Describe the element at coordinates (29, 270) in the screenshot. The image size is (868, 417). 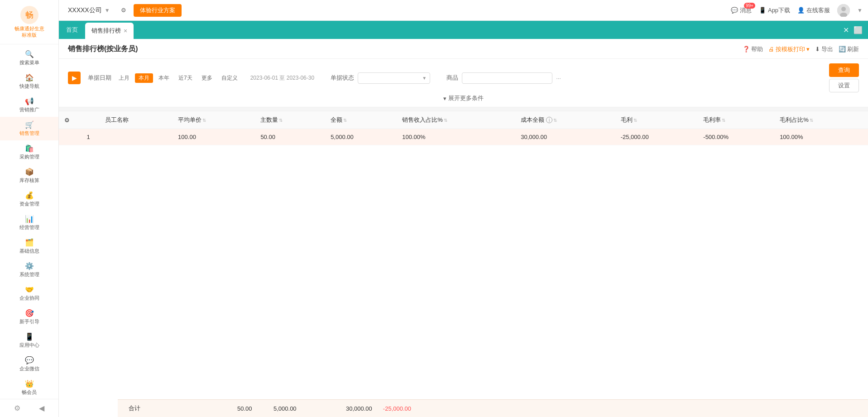
I see `sidebar-item-system: ⚙️ 系统管理` at that location.